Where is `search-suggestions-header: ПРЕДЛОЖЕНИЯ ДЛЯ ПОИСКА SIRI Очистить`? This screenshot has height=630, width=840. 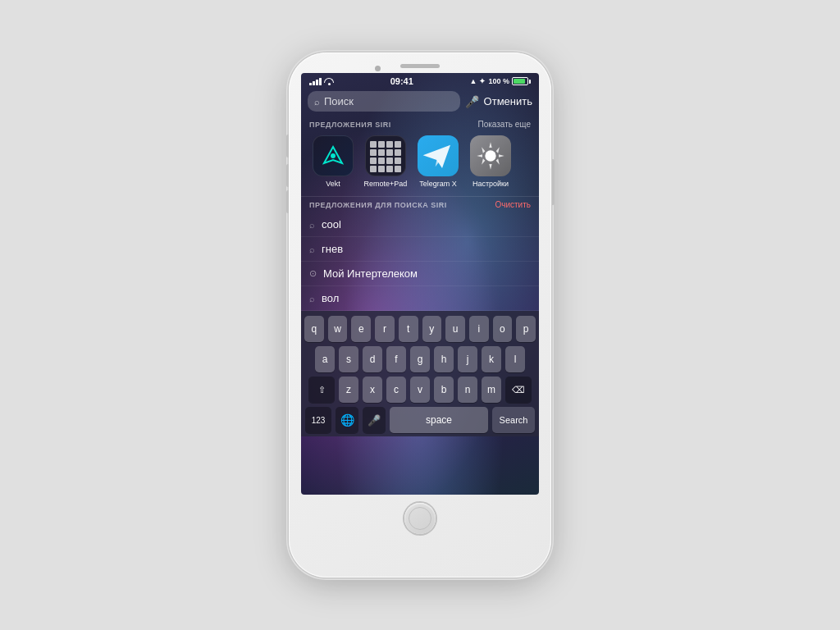 search-suggestions-header: ПРЕДЛОЖЕНИЯ ДЛЯ ПОИСКА SIRI Очистить is located at coordinates (420, 204).